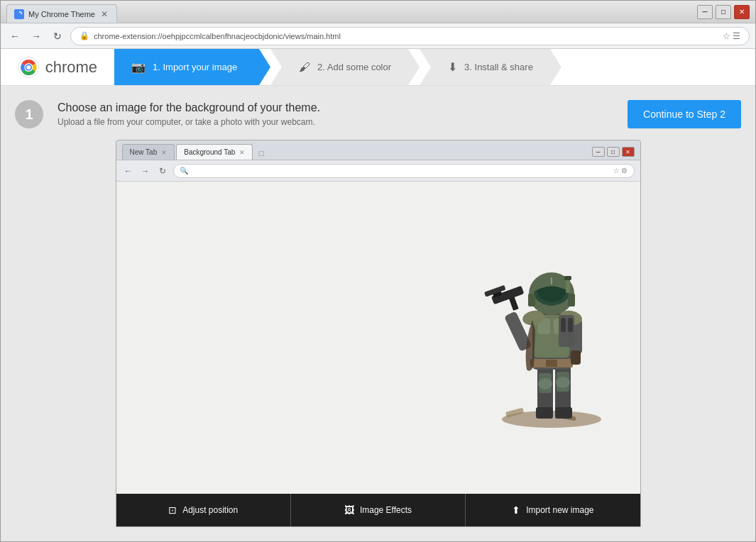 The height and width of the screenshot is (542, 756). Describe the element at coordinates (378, 150) in the screenshot. I see `preview-title-bar: New Tab ✕ Background Tab ✕ □ ─ □ ✕` at that location.